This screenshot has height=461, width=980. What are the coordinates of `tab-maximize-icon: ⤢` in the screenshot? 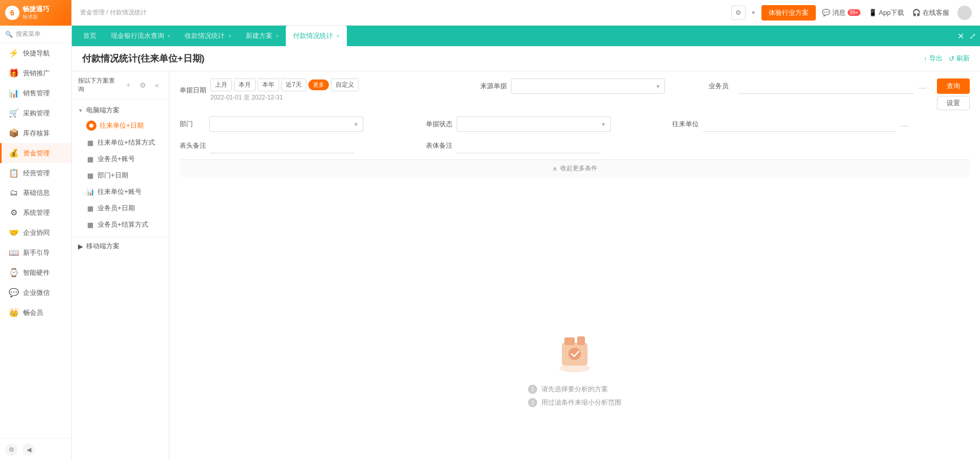 It's located at (973, 36).